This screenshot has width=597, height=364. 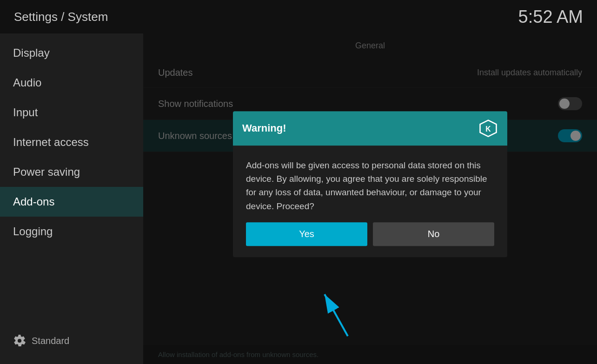 I want to click on dialog-yes-button: Yes, so click(x=307, y=234).